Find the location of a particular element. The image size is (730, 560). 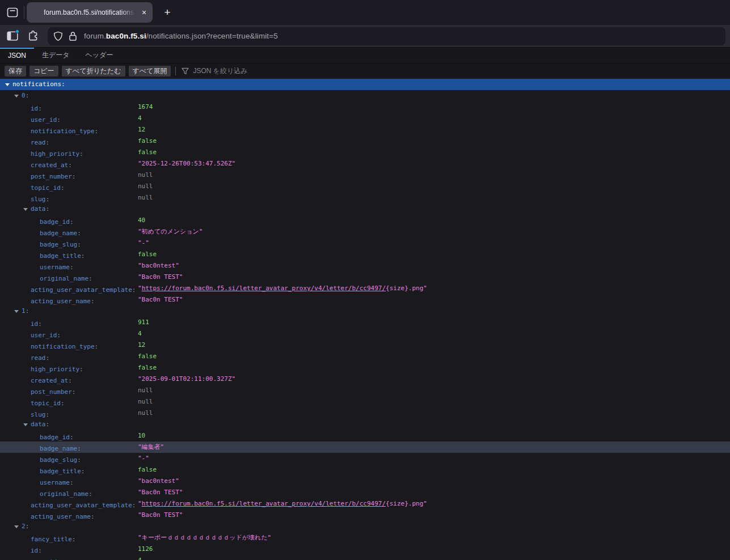

json-value: "編集者" is located at coordinates (151, 447).